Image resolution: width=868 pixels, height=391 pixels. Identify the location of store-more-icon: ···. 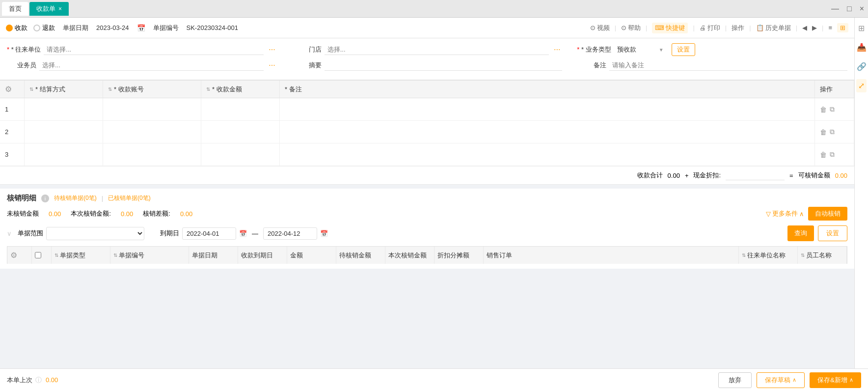
(557, 50).